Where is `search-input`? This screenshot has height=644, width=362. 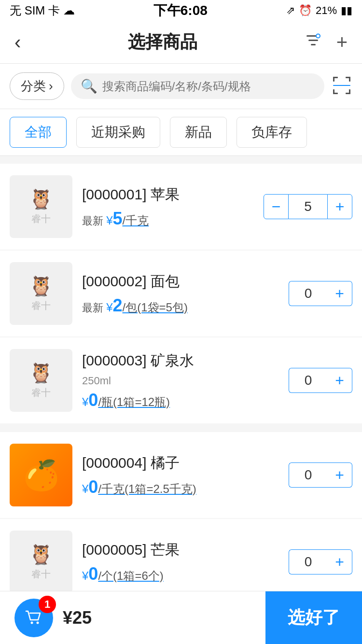 search-input is located at coordinates (209, 86).